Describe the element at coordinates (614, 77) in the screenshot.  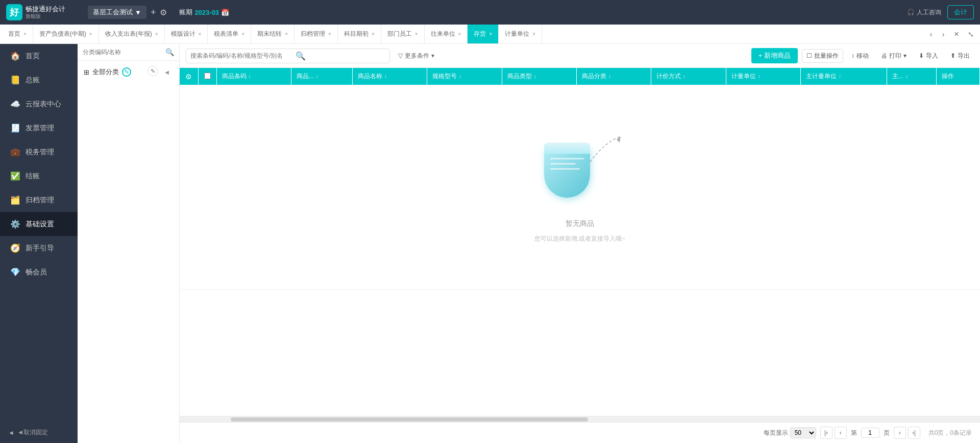
I see `col-header-7: 商品分类↕` at that location.